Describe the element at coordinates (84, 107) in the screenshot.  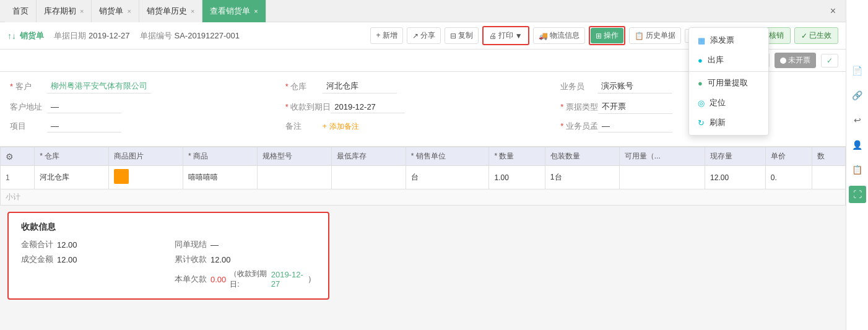
I see `address-value: —` at that location.